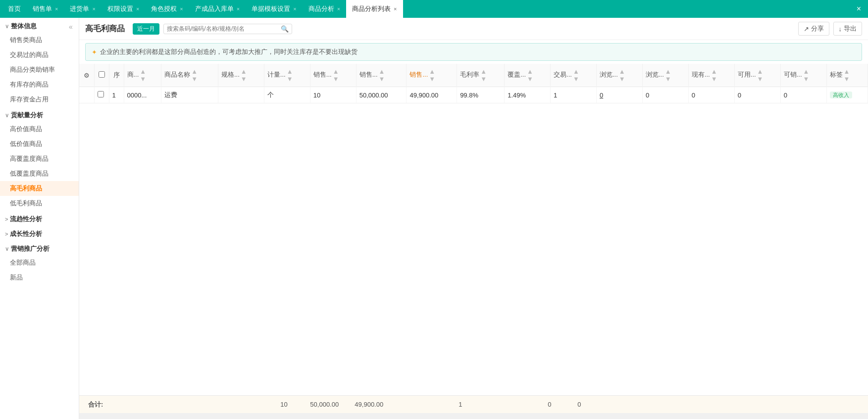  Describe the element at coordinates (40, 70) in the screenshot. I see `sidebar-item-0-2: 商品分类助销率` at that location.